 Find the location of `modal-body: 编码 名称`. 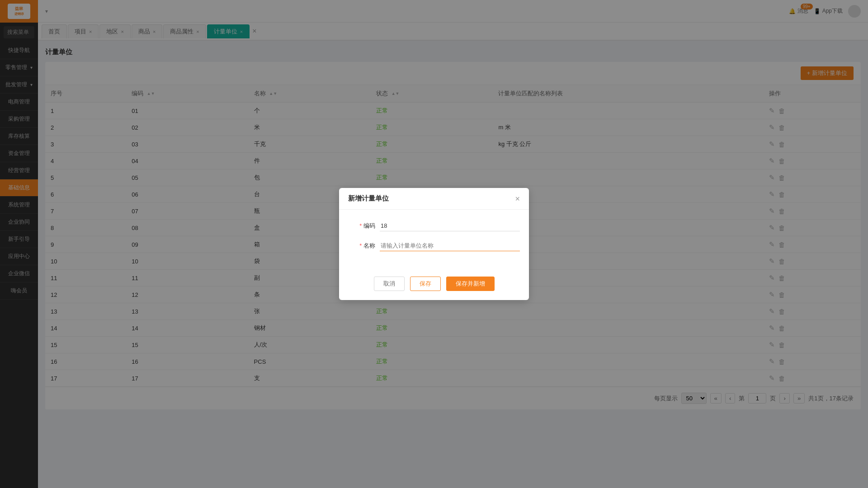

modal-body: 编码 名称 is located at coordinates (434, 240).